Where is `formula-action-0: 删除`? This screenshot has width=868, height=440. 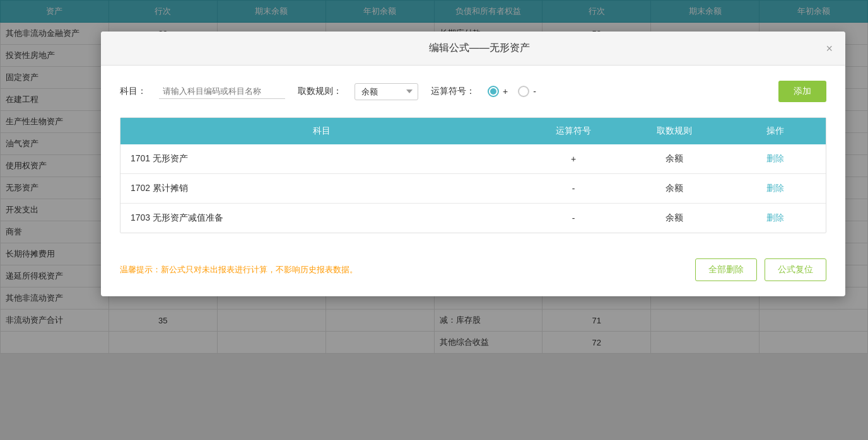 formula-action-0: 删除 is located at coordinates (775, 159).